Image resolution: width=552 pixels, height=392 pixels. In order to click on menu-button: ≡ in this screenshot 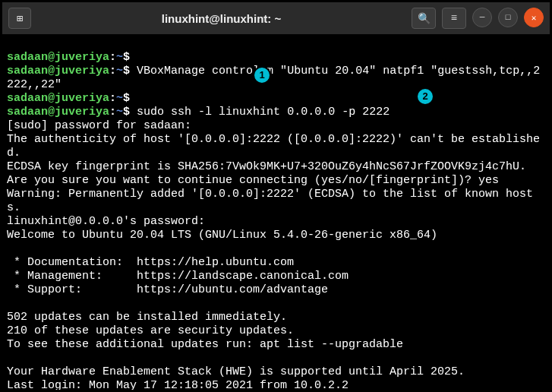, I will do `click(454, 18)`.